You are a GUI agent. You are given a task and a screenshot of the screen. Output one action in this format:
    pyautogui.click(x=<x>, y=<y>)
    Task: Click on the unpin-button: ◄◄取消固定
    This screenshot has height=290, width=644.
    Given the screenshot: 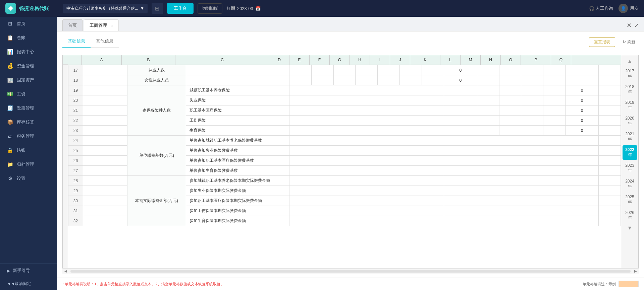 What is the action you would take?
    pyautogui.click(x=29, y=284)
    